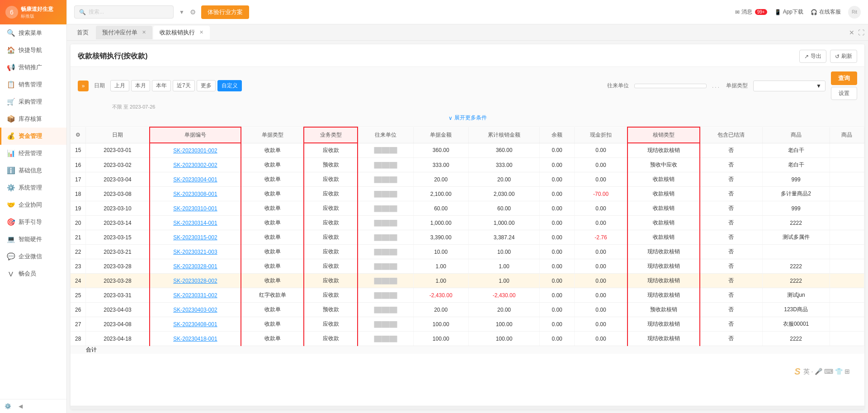 This screenshot has height=413, width=868. Describe the element at coordinates (813, 56) in the screenshot. I see `export-button: ↗ 导出` at that location.